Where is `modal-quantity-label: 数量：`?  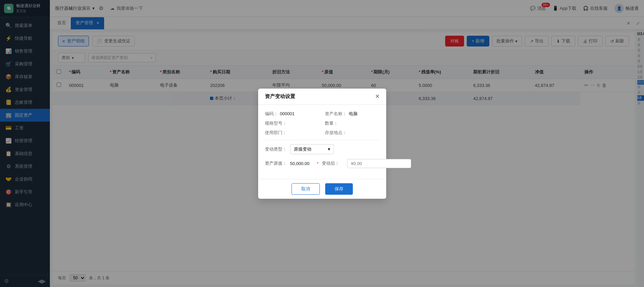 modal-quantity-label: 数量： is located at coordinates (332, 123).